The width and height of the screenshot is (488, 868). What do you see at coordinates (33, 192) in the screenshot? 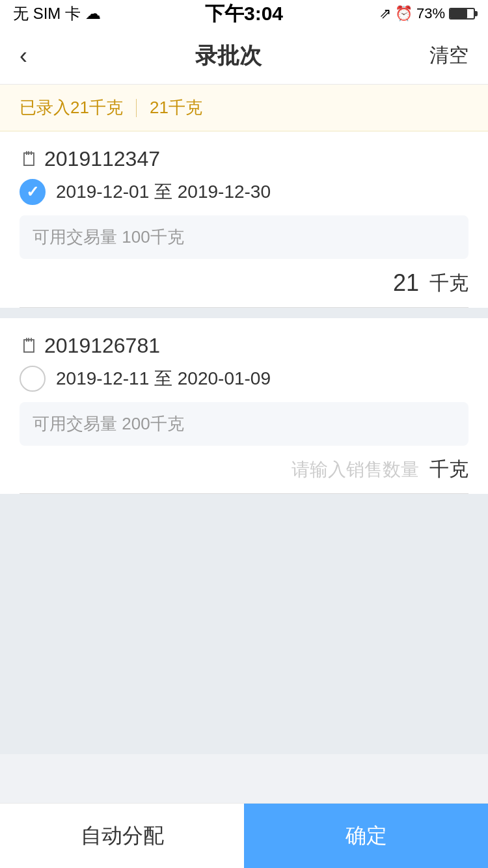
I see `batch1-radio` at bounding box center [33, 192].